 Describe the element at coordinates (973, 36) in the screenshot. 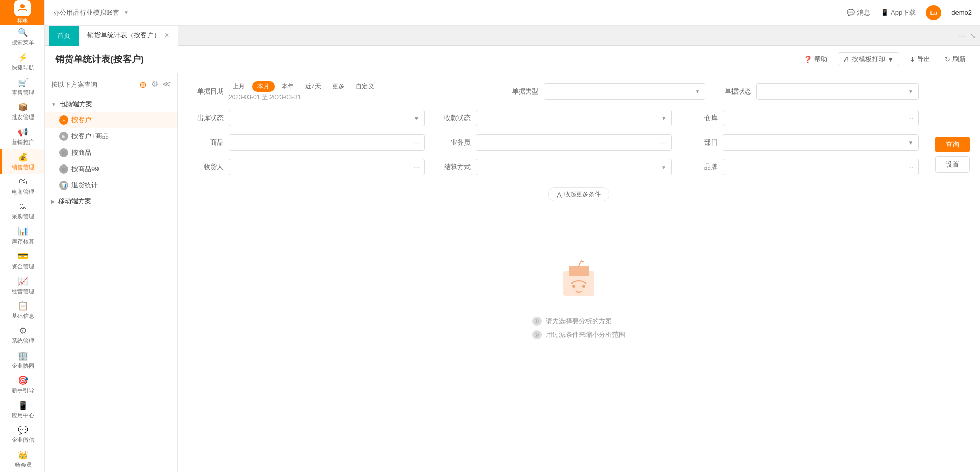

I see `tab-maximize-icon: ⤡` at that location.